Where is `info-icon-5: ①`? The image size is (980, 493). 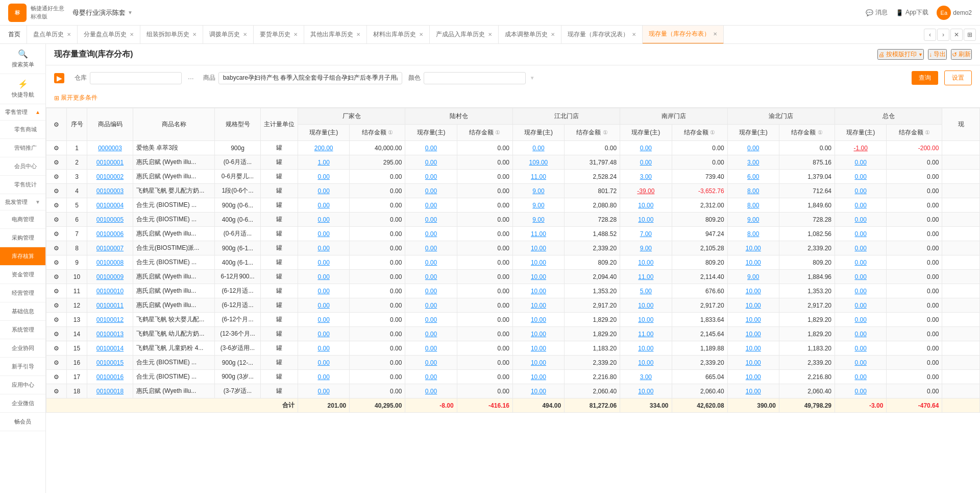
info-icon-5: ① is located at coordinates (820, 132).